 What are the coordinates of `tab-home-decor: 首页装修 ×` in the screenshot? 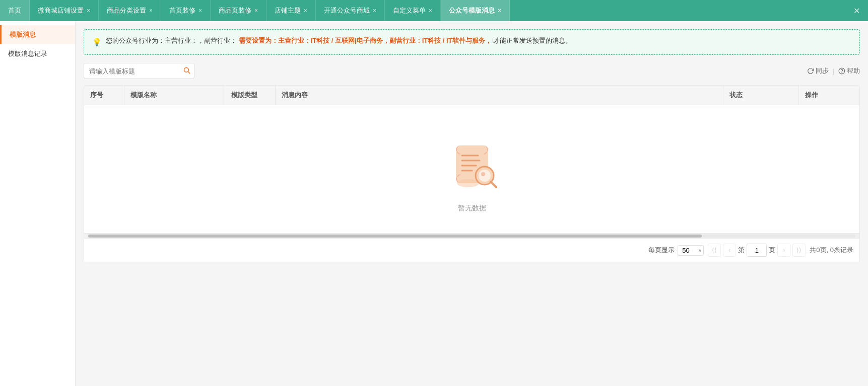 It's located at (186, 11).